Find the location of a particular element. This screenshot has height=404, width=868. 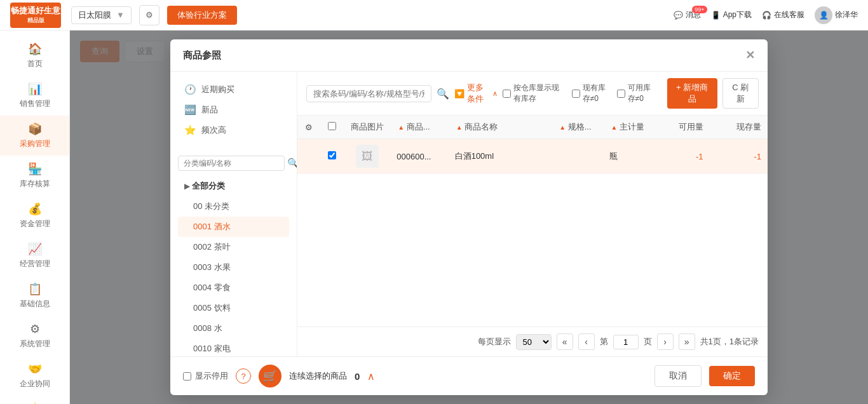

category-water: 0008 水 is located at coordinates (234, 328).